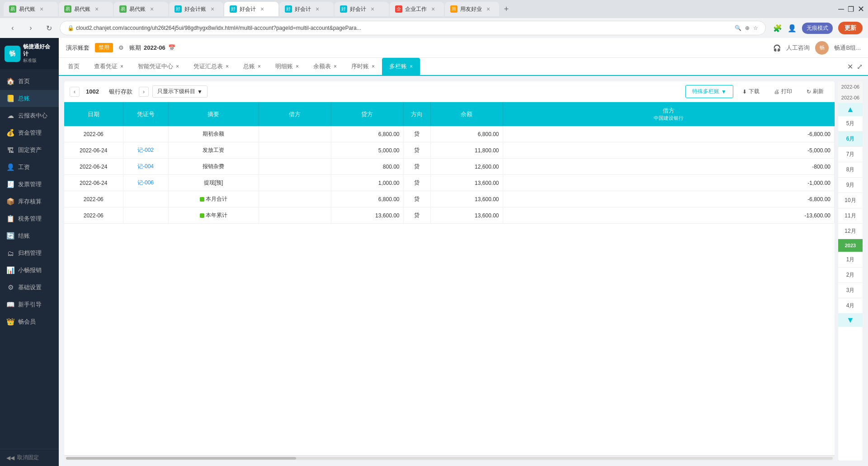 This screenshot has height=466, width=868. Describe the element at coordinates (850, 260) in the screenshot. I see `calendar-month-1: 1月` at that location.